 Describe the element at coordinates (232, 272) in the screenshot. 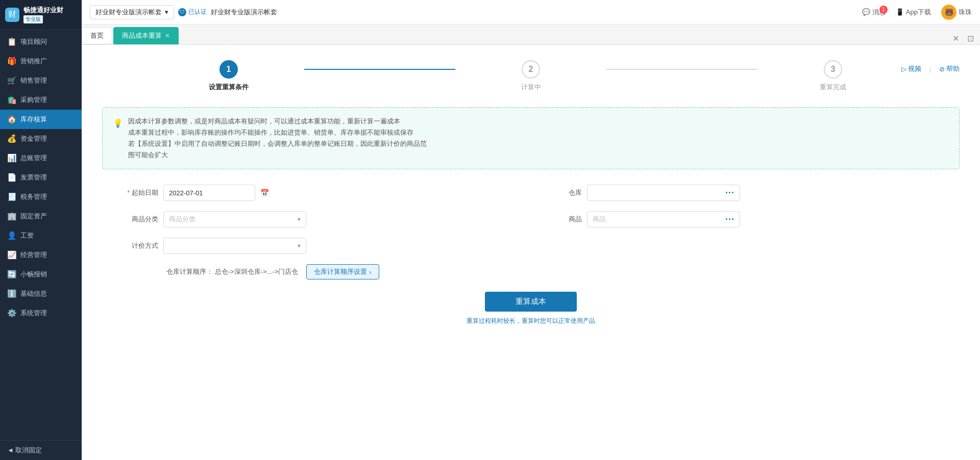

I see `warehouse-order-text: 仓库计算顺序： 总仓->深圳仓库->...->门店仓` at that location.